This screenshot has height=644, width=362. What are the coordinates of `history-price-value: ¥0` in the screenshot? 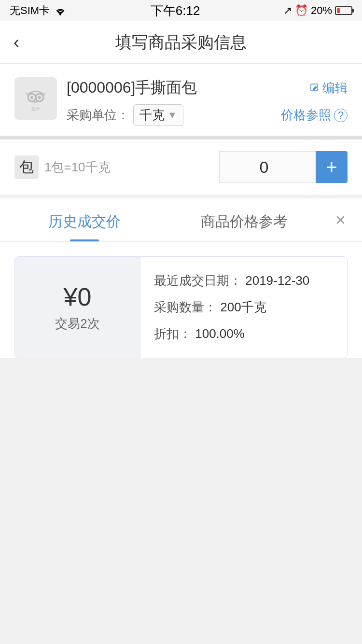 It's located at (78, 297).